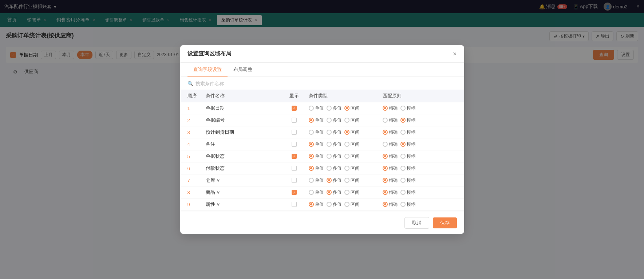  I want to click on row-order: 1, so click(197, 109).